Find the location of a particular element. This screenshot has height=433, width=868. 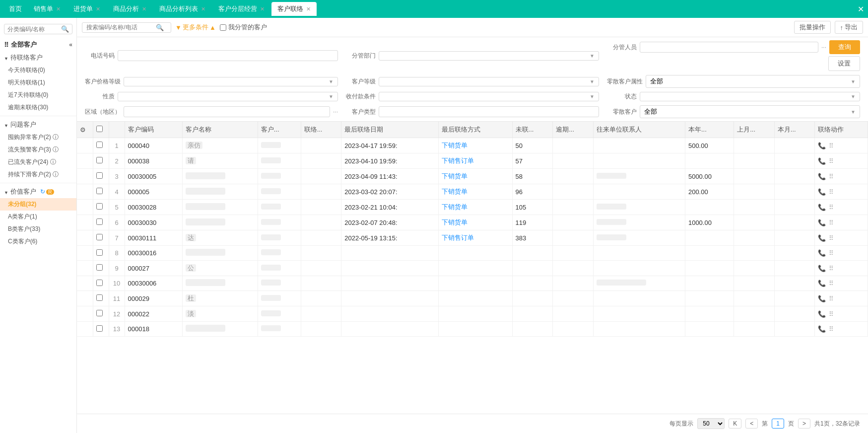

col-overdue: 逾期... is located at coordinates (573, 130).